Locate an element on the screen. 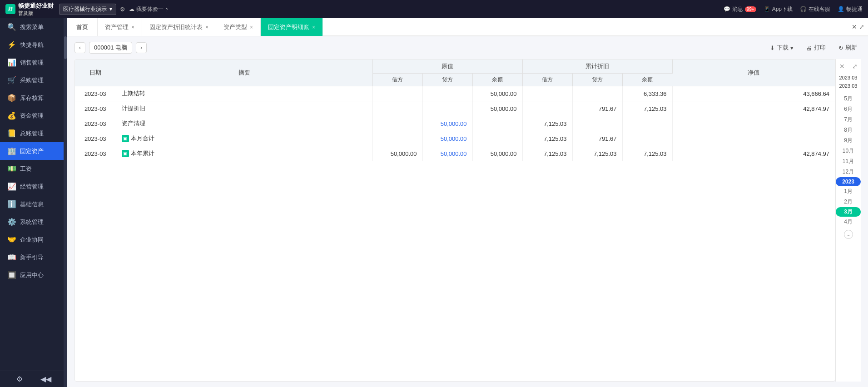 The image size is (868, 387). tab-home-label: 首页 is located at coordinates (82, 27).